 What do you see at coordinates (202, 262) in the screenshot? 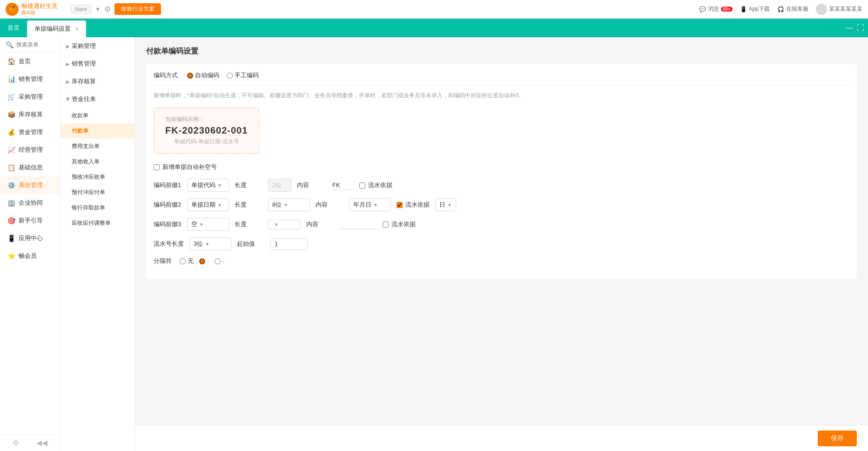
I see `sep-dot-input` at bounding box center [202, 262].